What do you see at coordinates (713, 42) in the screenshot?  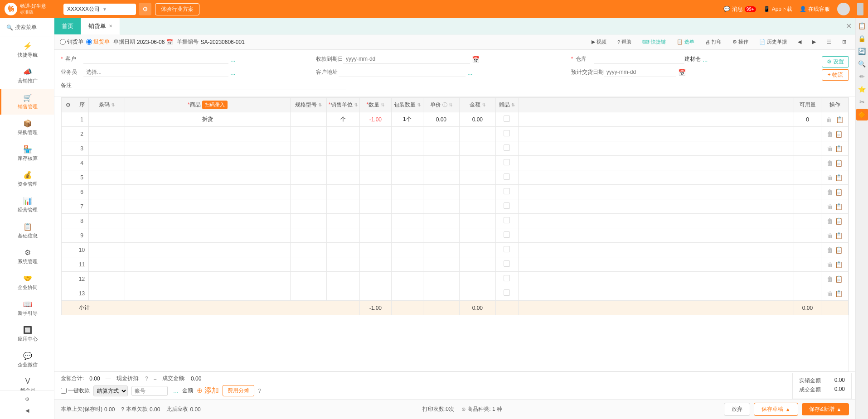 I see `print-button: 🖨 打印` at bounding box center [713, 42].